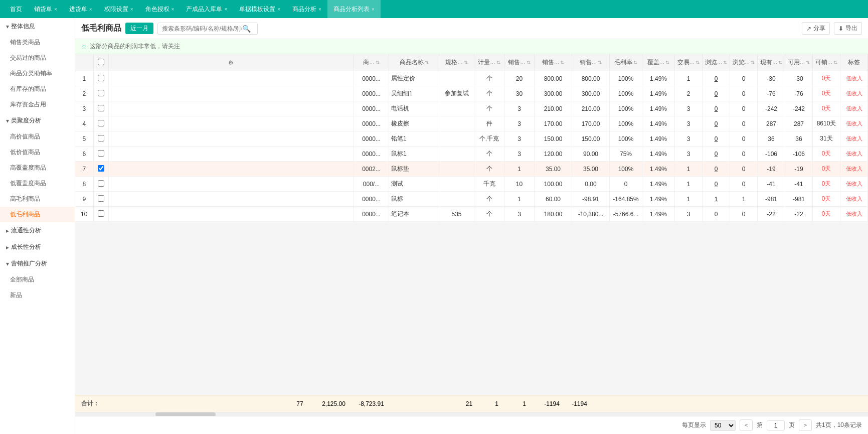 This screenshot has height=434, width=868. I want to click on nav-home: 首页, so click(16, 9).